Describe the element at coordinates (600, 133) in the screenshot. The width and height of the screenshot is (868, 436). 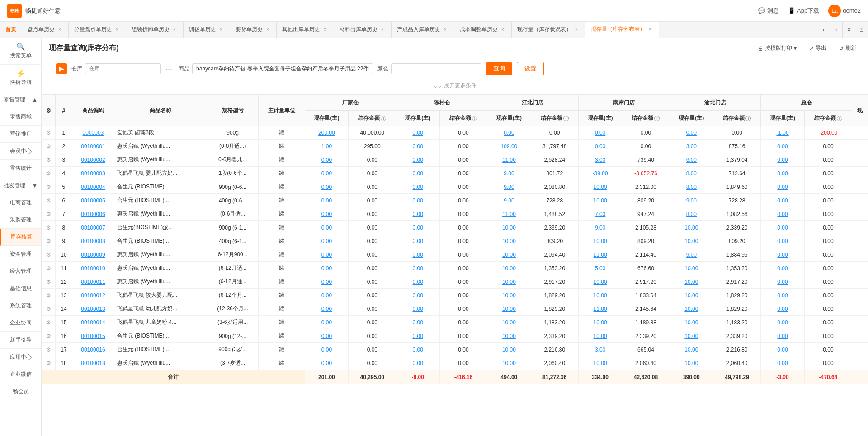
I see `cell-nanan-stock: 0.00` at that location.